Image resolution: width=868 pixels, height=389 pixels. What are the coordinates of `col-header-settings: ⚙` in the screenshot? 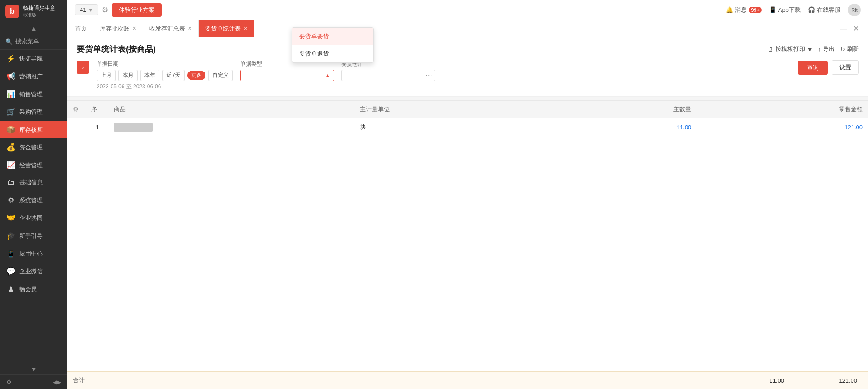 It's located at (77, 109).